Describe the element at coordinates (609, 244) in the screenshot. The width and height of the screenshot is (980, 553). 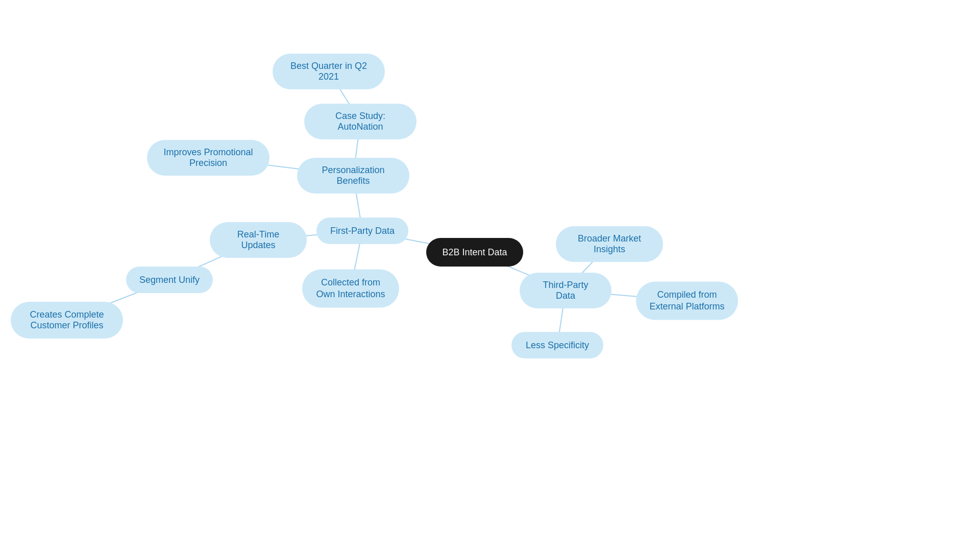
I see `node-broader: Broader Market Insights` at that location.